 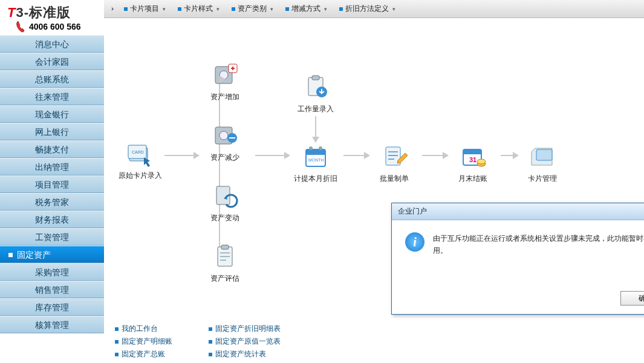 What do you see at coordinates (244, 329) in the screenshot?
I see `report-link: 固定资产折旧明细表` at bounding box center [244, 329].